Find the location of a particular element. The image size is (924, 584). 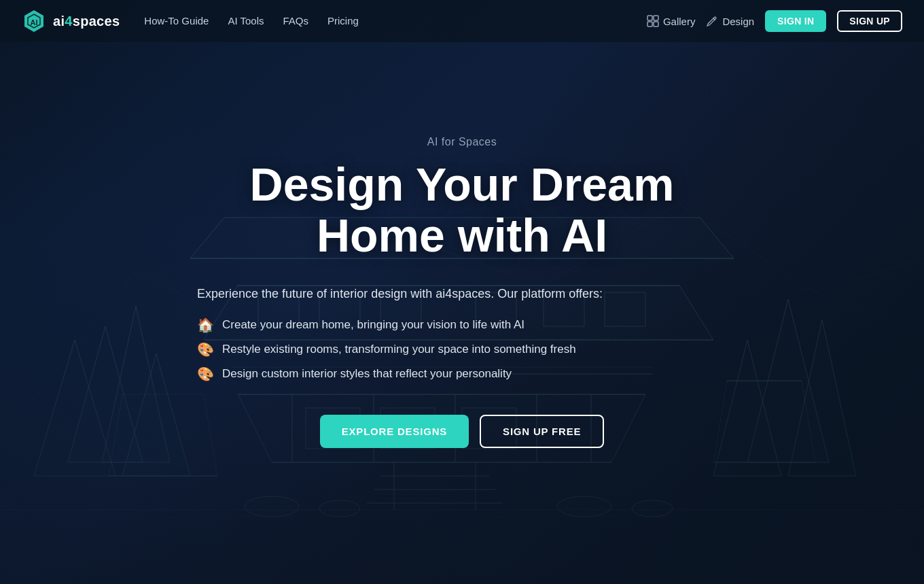

design-label: Design is located at coordinates (738, 22).